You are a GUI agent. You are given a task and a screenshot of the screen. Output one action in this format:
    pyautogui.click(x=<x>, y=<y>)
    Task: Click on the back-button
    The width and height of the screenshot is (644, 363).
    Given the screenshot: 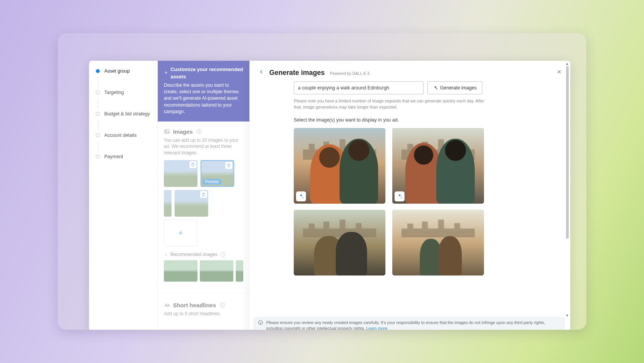 What is the action you would take?
    pyautogui.click(x=261, y=73)
    